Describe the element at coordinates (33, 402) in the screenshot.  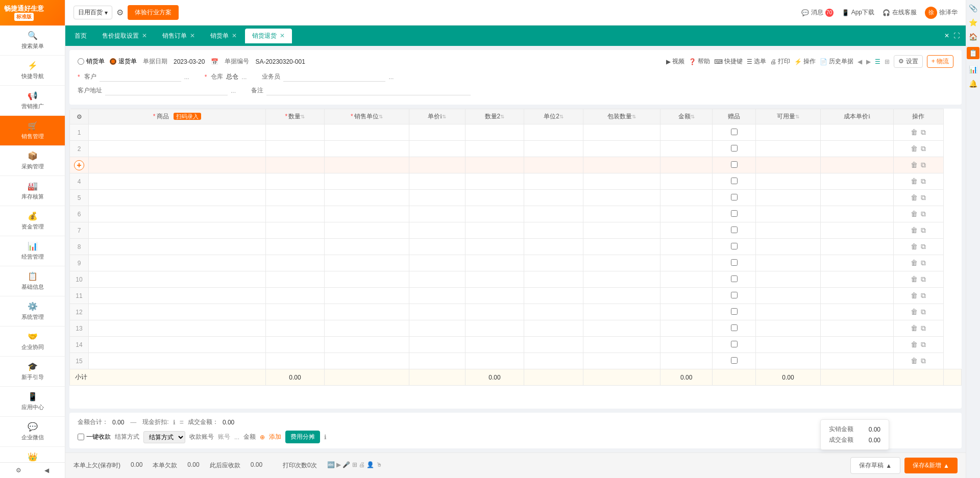
I see `sidebar-item-apps: 📱 应用中心` at that location.